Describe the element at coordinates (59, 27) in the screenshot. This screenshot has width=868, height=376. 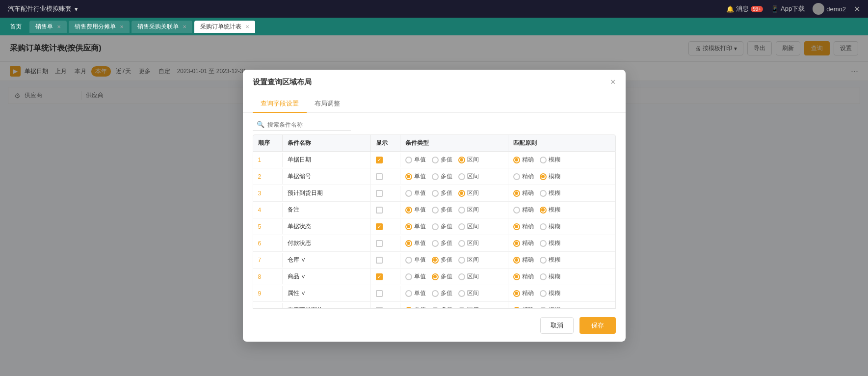
I see `tab-sales-close: ✕` at that location.